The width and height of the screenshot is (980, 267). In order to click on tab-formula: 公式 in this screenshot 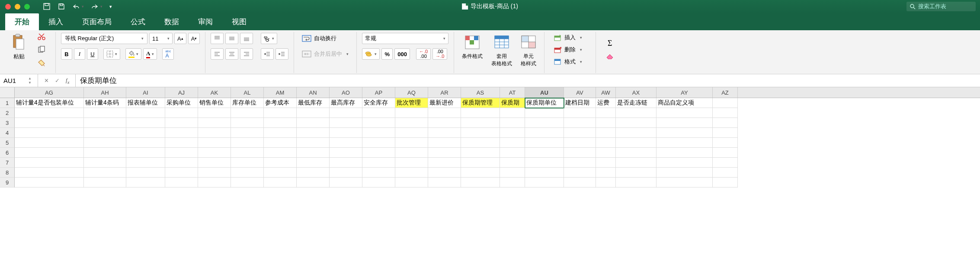, I will do `click(138, 22)`.